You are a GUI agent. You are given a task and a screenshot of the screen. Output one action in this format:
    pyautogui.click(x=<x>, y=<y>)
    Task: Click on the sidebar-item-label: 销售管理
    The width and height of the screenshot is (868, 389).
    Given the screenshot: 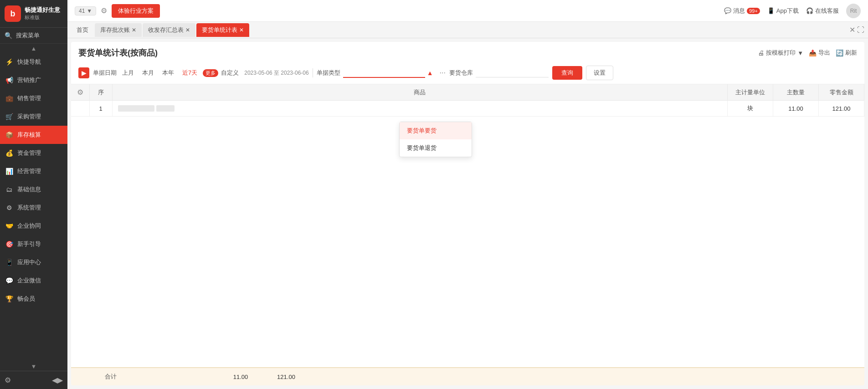 What is the action you would take?
    pyautogui.click(x=29, y=98)
    